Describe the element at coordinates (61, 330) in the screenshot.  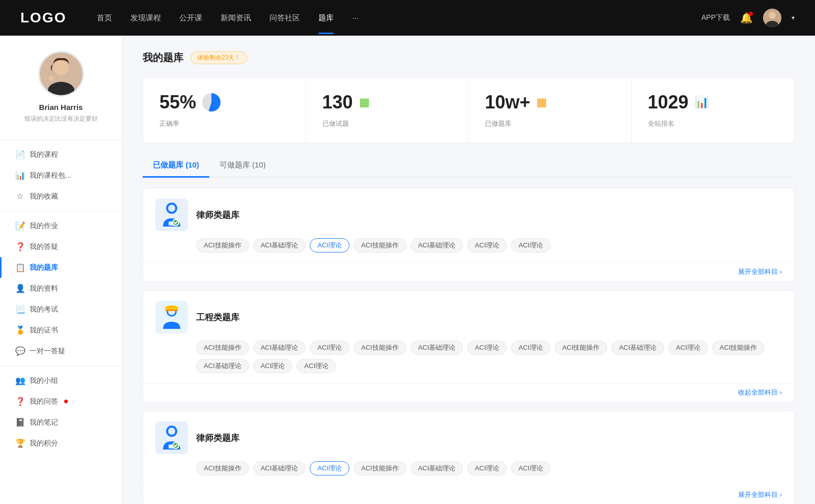
I see `sidebar-item-my-cert: 🏅 我的证书` at that location.